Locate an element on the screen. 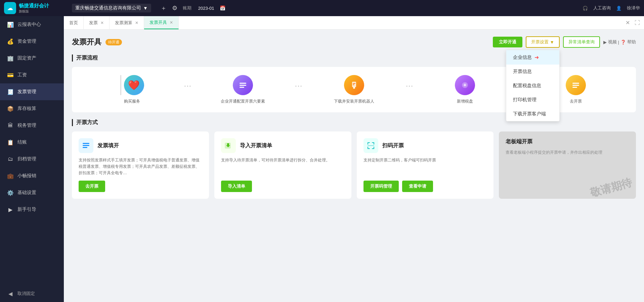 The width and height of the screenshot is (644, 302). flow-step-5-label: 去开票 is located at coordinates (576, 102).